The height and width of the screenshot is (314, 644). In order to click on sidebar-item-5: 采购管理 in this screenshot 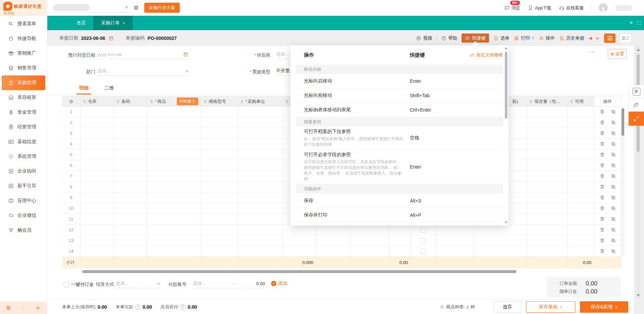, I will do `click(23, 83)`.